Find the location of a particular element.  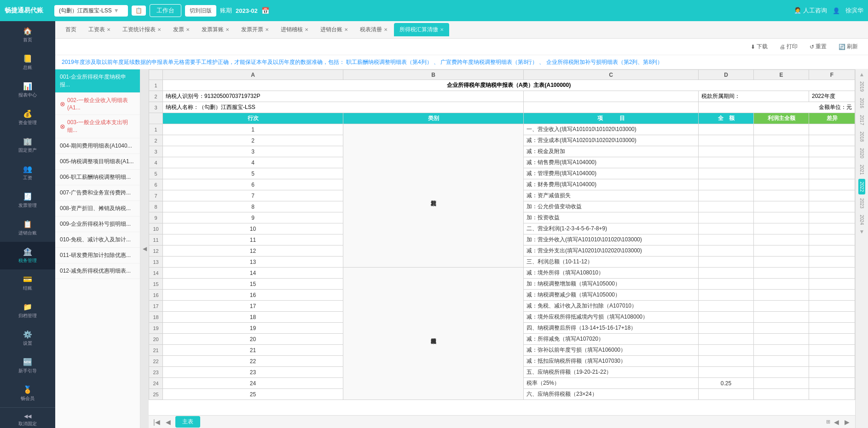

warning-link-2: 广宣费跨年度纳税调整明细表（第8行） is located at coordinates (489, 62).